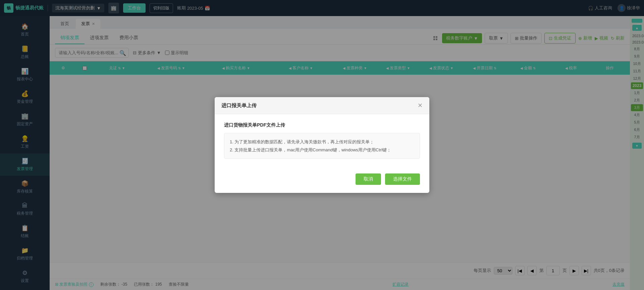  I want to click on modal-footer: 取消 选择文件, so click(322, 183).